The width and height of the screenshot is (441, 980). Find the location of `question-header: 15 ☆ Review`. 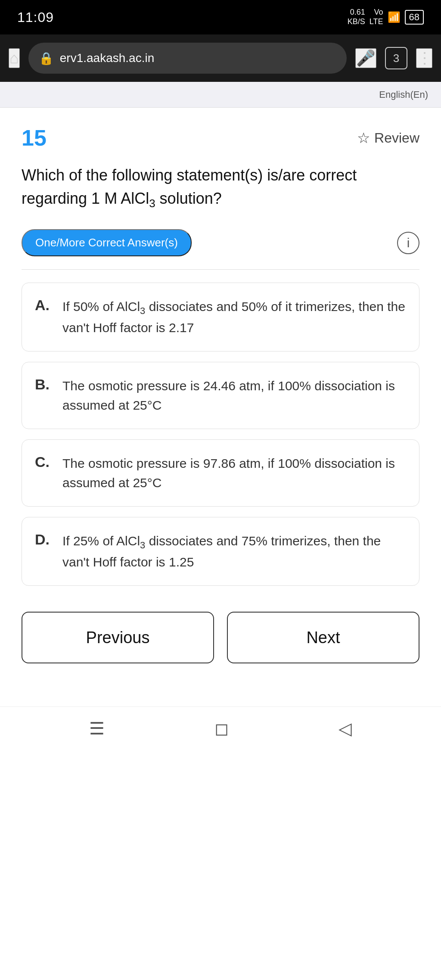

question-header: 15 ☆ Review is located at coordinates (220, 138).